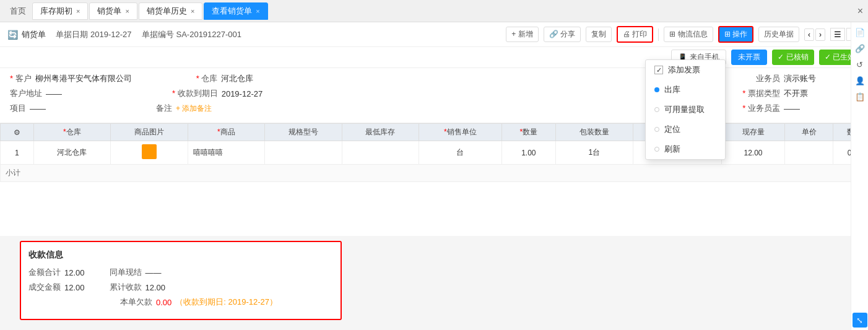 Image resolution: width=868 pixels, height=330 pixels. What do you see at coordinates (78, 11) in the screenshot?
I see `close-tab-inventory: ×` at bounding box center [78, 11].